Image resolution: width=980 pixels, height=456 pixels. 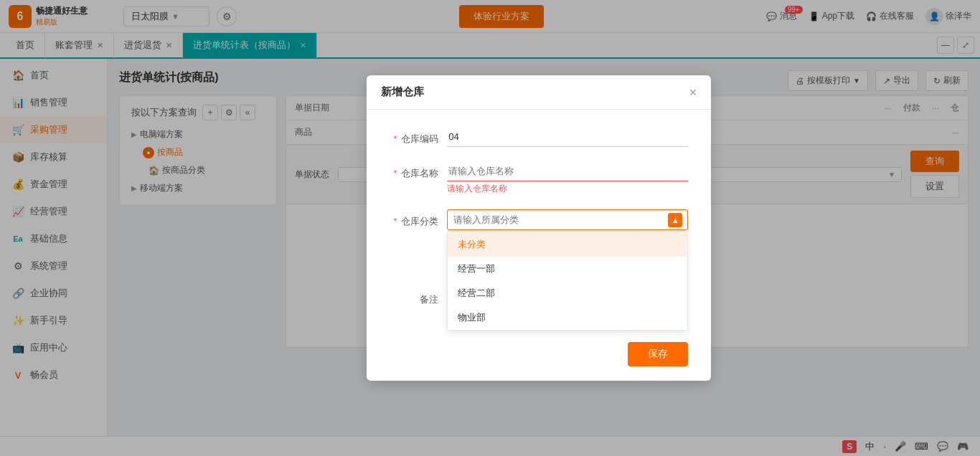 I want to click on code-control, so click(x=567, y=137).